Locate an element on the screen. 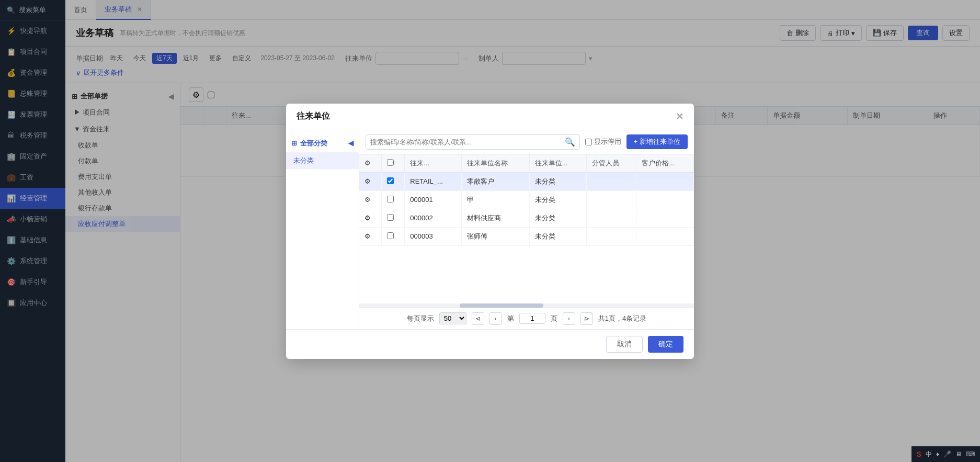  next-page-button: › is located at coordinates (569, 319).